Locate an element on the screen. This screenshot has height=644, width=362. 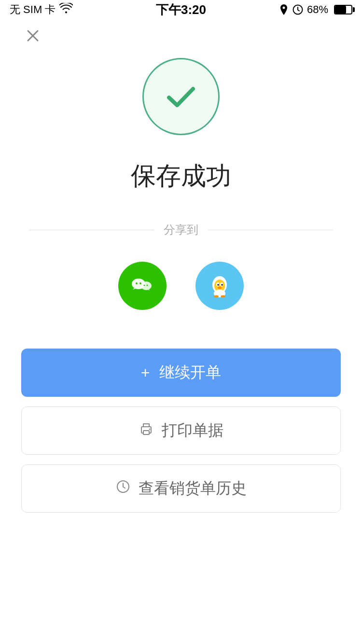
continue-label: 继续开单 is located at coordinates (190, 373).